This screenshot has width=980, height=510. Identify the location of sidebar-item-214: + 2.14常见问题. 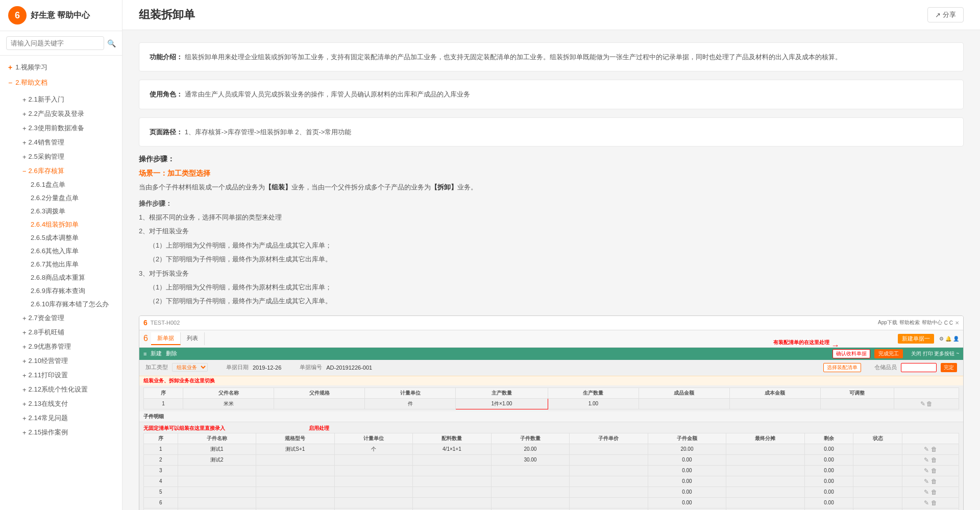
(69, 418).